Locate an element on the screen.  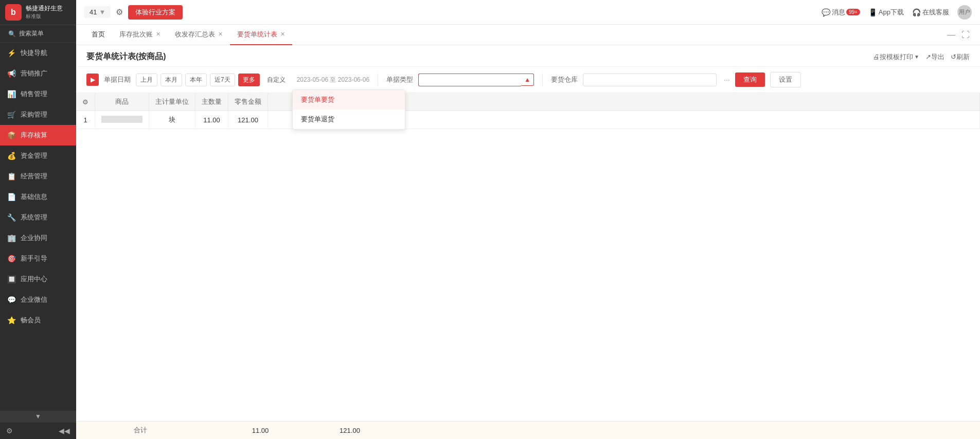
date-btn-this-year: 本年 is located at coordinates (196, 80).